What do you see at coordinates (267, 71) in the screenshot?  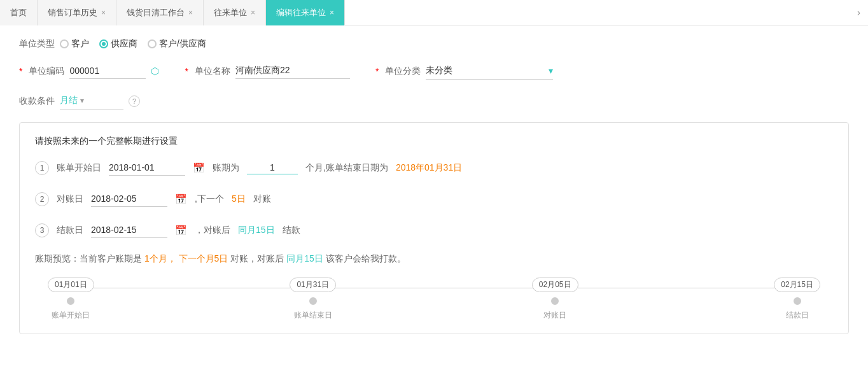 I see `unit-name-group: * 单位名称` at bounding box center [267, 71].